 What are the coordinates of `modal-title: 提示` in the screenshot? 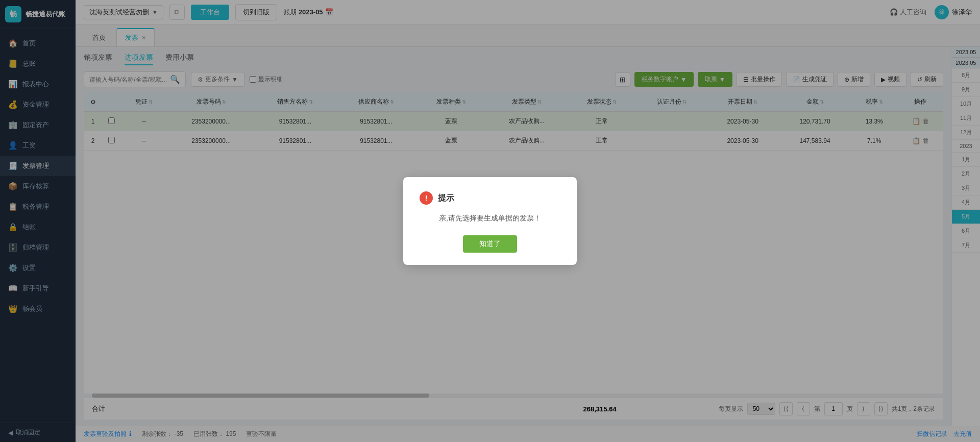 It's located at (446, 198).